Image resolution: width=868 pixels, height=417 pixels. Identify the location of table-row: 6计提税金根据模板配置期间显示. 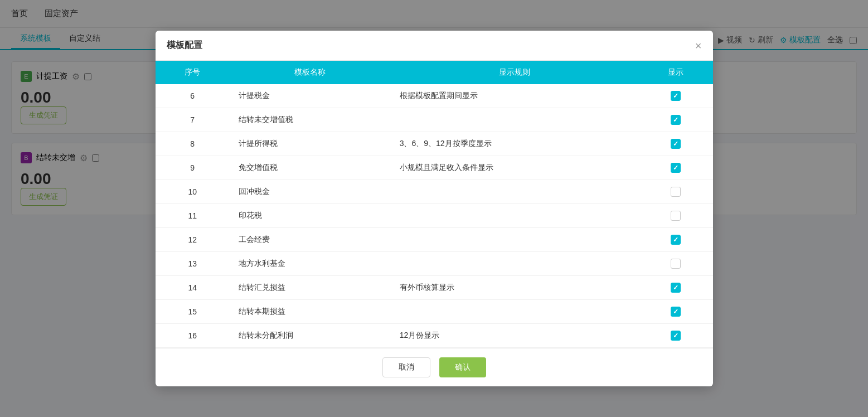
(434, 96).